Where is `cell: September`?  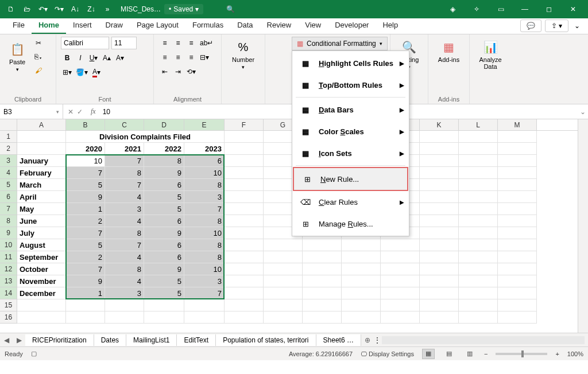
cell: September is located at coordinates (41, 257).